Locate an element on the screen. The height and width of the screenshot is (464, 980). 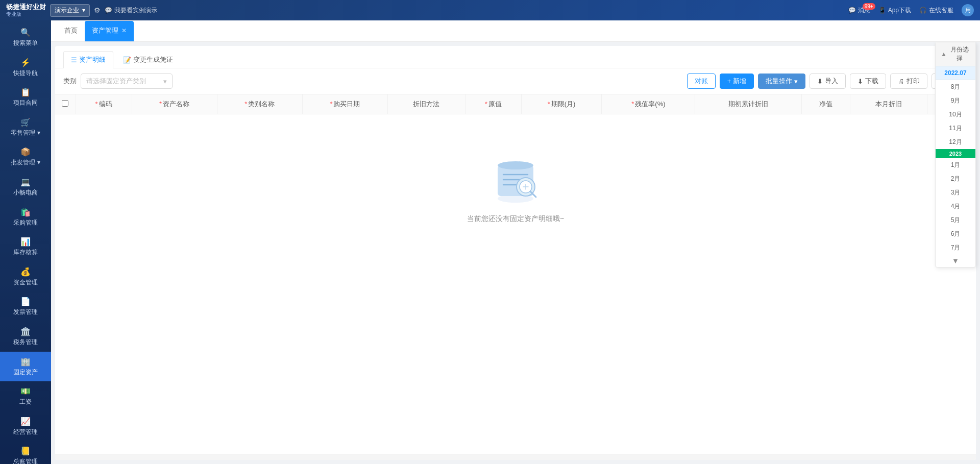
category-filter: 类别 请选择固定资产类别 ▾ is located at coordinates (118, 81).